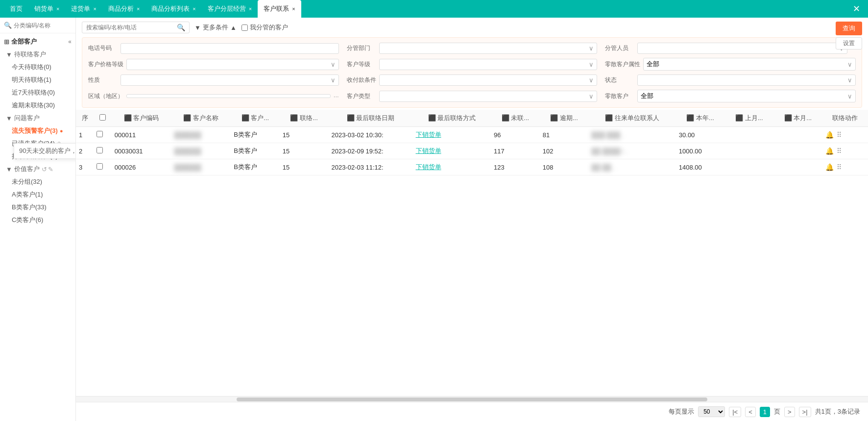 The width and height of the screenshot is (868, 421). What do you see at coordinates (194, 9) in the screenshot?
I see `tab-product-list-close: ×` at bounding box center [194, 9].